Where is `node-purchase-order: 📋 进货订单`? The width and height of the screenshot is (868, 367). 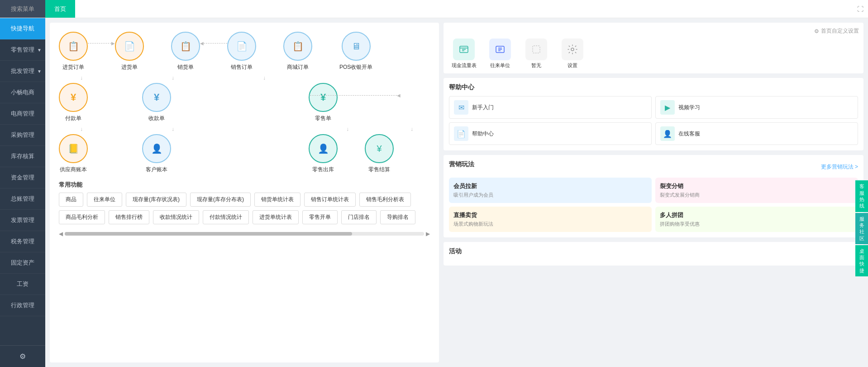
node-purchase-order: 📋 进货订单 is located at coordinates (73, 52).